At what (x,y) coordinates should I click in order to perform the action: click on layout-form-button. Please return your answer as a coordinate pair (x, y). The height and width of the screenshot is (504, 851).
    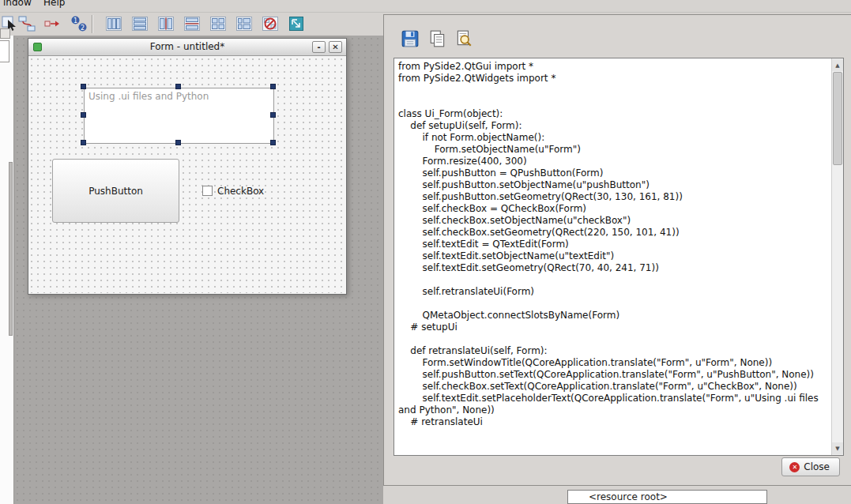
    Looking at the image, I should click on (244, 24).